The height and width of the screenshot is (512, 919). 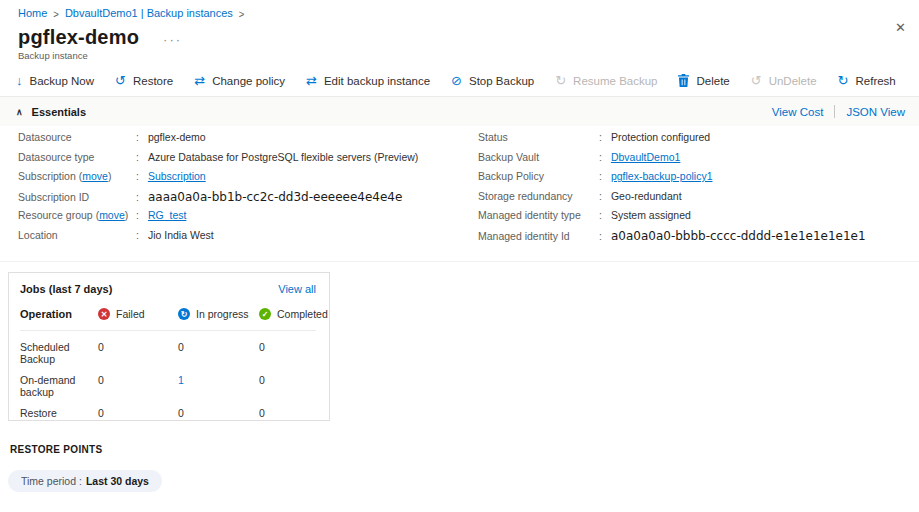 I want to click on completed-status-icon: ✓, so click(x=265, y=314).